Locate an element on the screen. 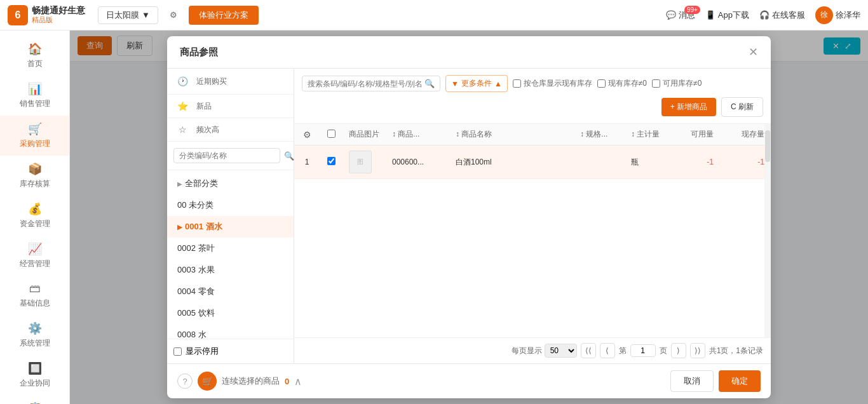 This screenshot has height=404, width=868. freq-star-icon: ☆ is located at coordinates (183, 130).